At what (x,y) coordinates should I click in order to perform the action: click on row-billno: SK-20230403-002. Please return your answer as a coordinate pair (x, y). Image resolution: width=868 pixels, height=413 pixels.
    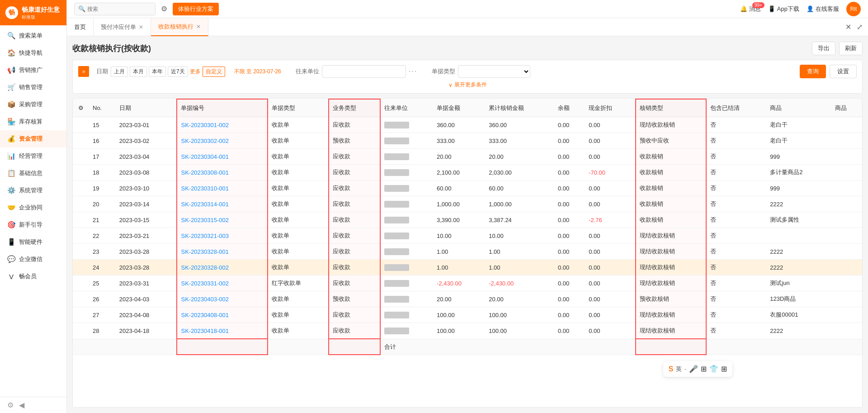
    Looking at the image, I should click on (222, 299).